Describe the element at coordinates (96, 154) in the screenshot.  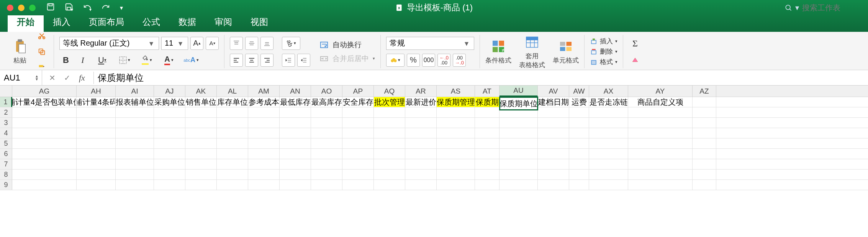
I see `cell-AH6` at that location.